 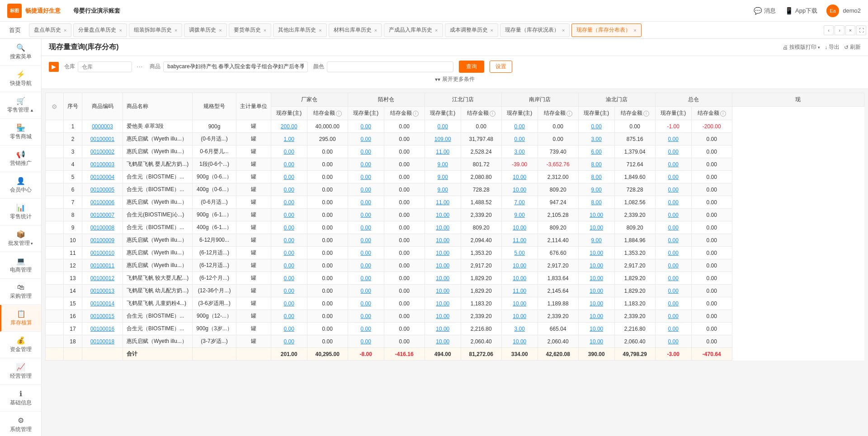 I want to click on cell-data-6: 11.00, so click(x=519, y=240).